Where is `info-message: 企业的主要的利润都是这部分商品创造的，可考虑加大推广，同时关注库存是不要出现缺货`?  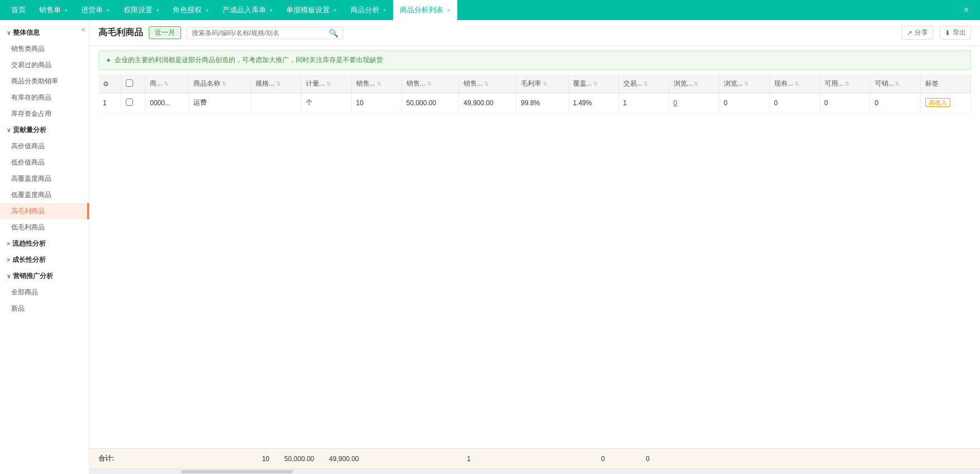 info-message: 企业的主要的利润都是这部分商品创造的，可考虑加大推广，同时关注库存是不要出现缺货 is located at coordinates (249, 60).